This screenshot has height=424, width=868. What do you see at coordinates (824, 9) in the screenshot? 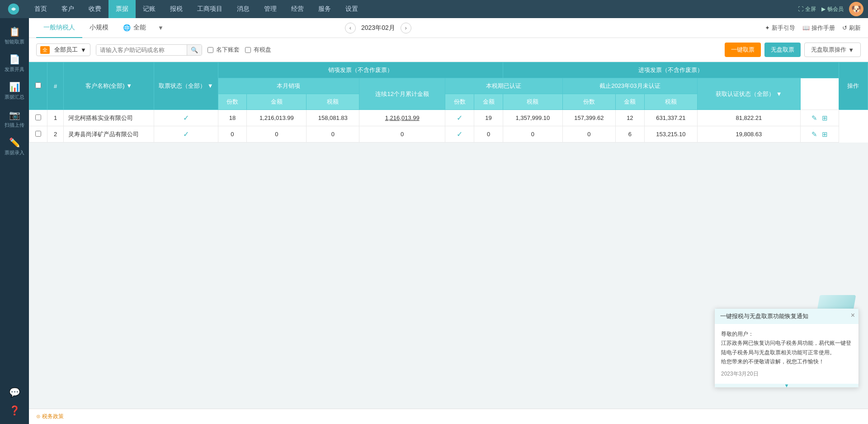
I see `vip-icon: ▶` at bounding box center [824, 9].